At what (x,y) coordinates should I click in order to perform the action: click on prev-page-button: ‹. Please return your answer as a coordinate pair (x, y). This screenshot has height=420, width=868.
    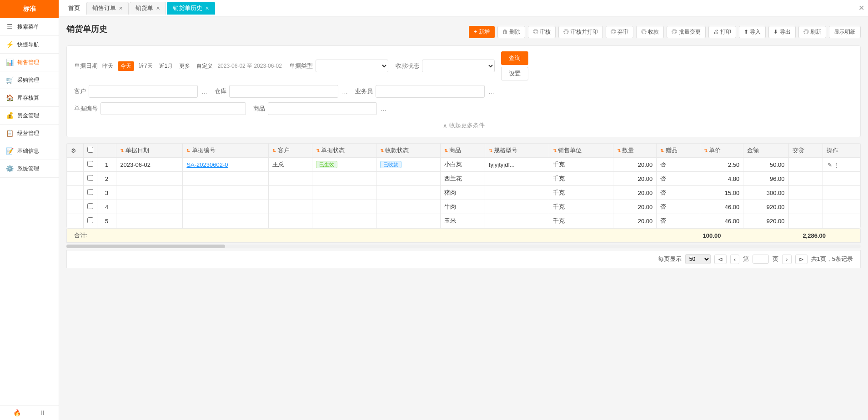
    Looking at the image, I should click on (735, 259).